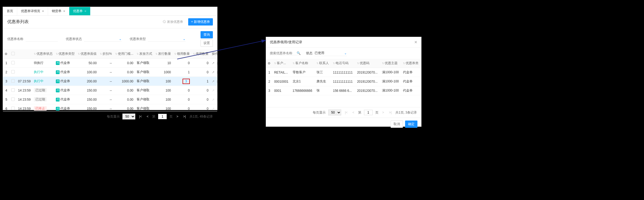 Image resolution: width=644 pixels, height=200 pixels. What do you see at coordinates (368, 63) in the screenshot?
I see `col-code: ⇅优惠码` at bounding box center [368, 63].